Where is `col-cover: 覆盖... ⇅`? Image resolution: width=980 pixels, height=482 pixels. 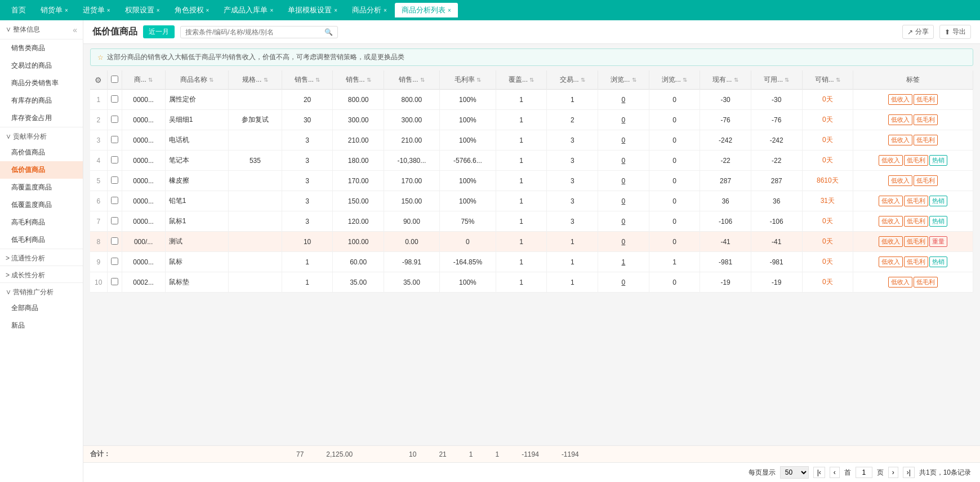 col-cover: 覆盖... ⇅ is located at coordinates (522, 80).